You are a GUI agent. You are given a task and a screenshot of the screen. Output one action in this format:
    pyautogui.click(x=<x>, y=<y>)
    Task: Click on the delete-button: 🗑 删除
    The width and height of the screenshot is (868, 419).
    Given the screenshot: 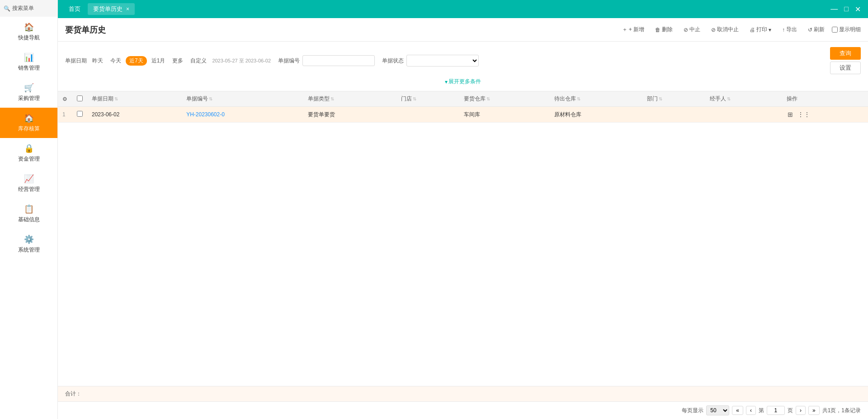 What is the action you would take?
    pyautogui.click(x=664, y=30)
    